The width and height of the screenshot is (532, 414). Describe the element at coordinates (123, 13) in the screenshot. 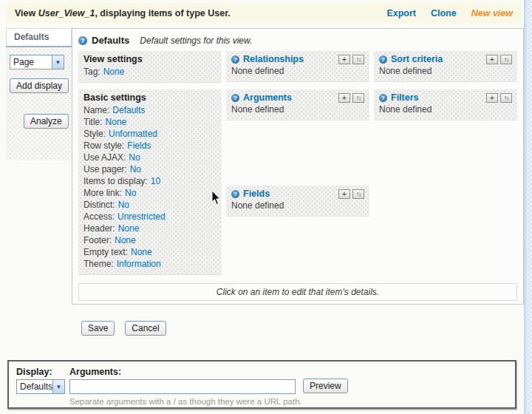

I see `page-title: View User_View_1, displaying items of ty…` at that location.